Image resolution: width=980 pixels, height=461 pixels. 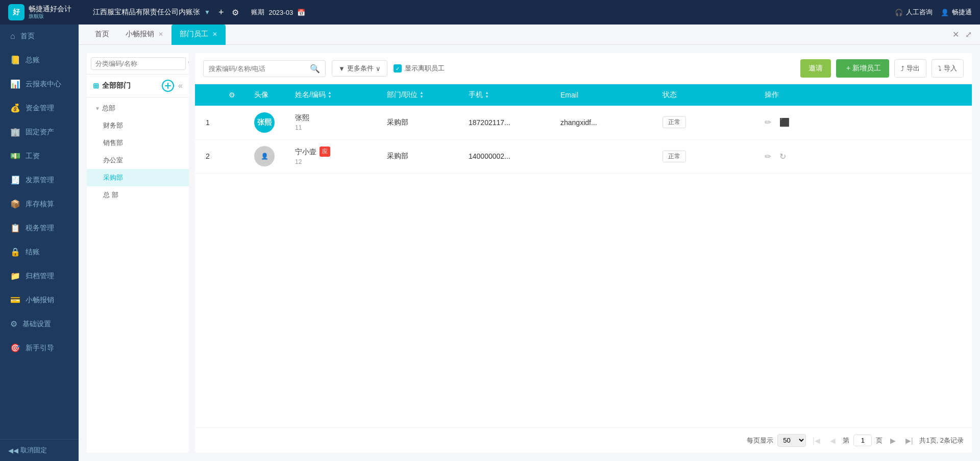 I want to click on tab-department: 部门员工 ✕, so click(x=199, y=35).